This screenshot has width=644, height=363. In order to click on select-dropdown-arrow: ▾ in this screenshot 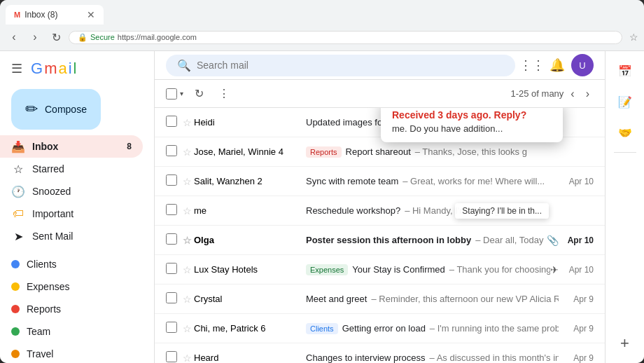, I will do `click(182, 94)`.